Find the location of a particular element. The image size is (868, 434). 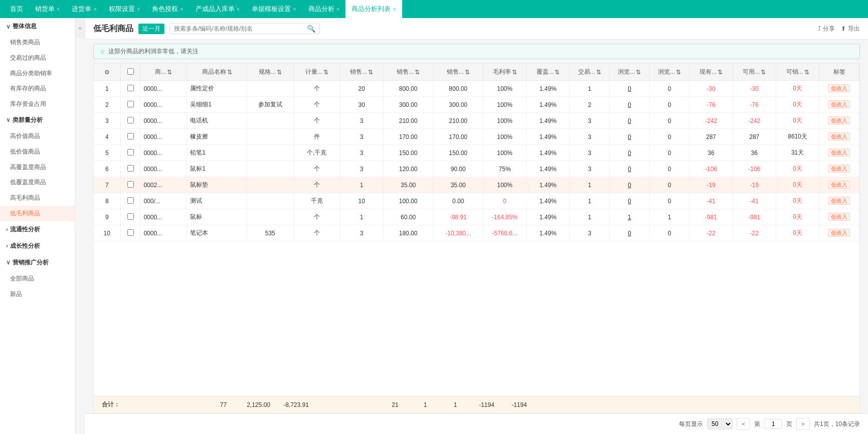

row-name: 吴细细1 is located at coordinates (217, 105).